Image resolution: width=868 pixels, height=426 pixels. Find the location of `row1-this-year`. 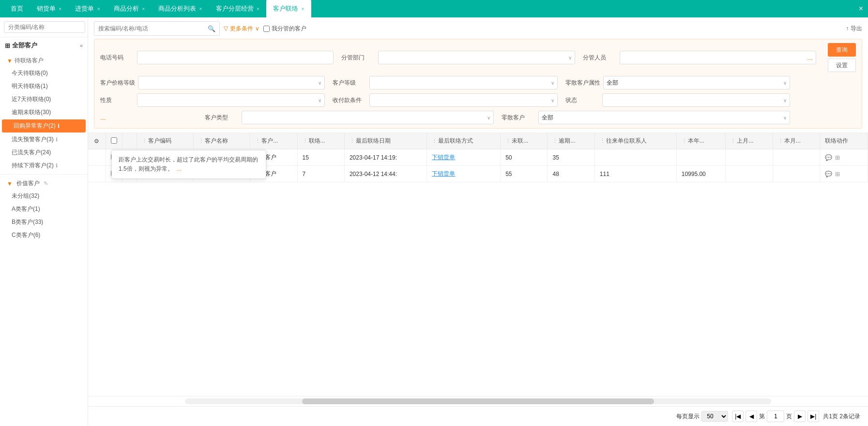

row1-this-year is located at coordinates (701, 158).